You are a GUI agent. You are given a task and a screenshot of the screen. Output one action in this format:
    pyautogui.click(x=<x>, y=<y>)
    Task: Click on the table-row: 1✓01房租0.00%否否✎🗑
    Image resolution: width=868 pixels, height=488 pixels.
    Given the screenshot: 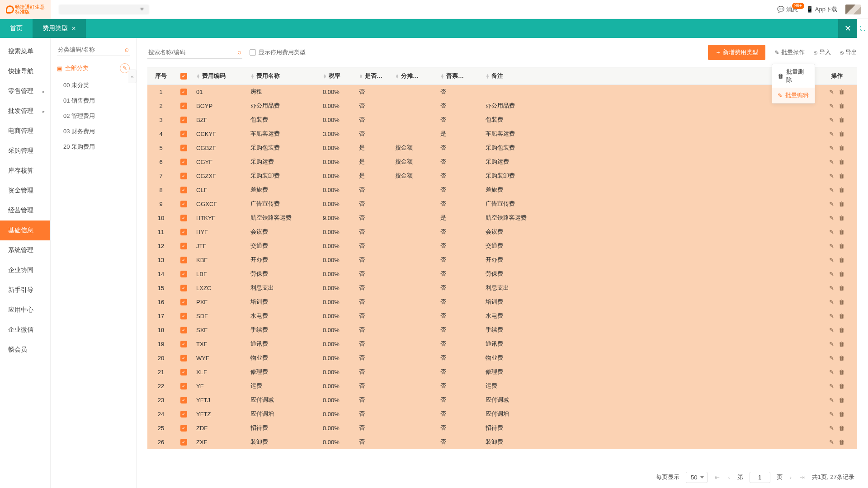 What is the action you would take?
    pyautogui.click(x=502, y=92)
    